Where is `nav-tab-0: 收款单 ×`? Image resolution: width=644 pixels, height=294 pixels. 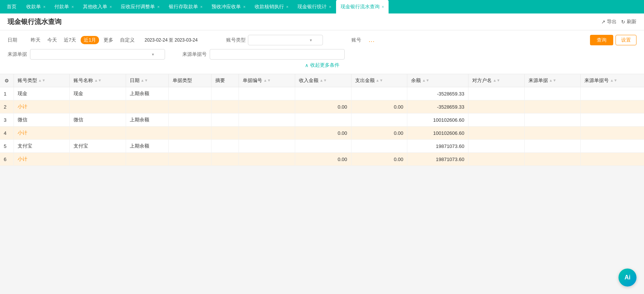 nav-tab-0: 收款单 × is located at coordinates (36, 7).